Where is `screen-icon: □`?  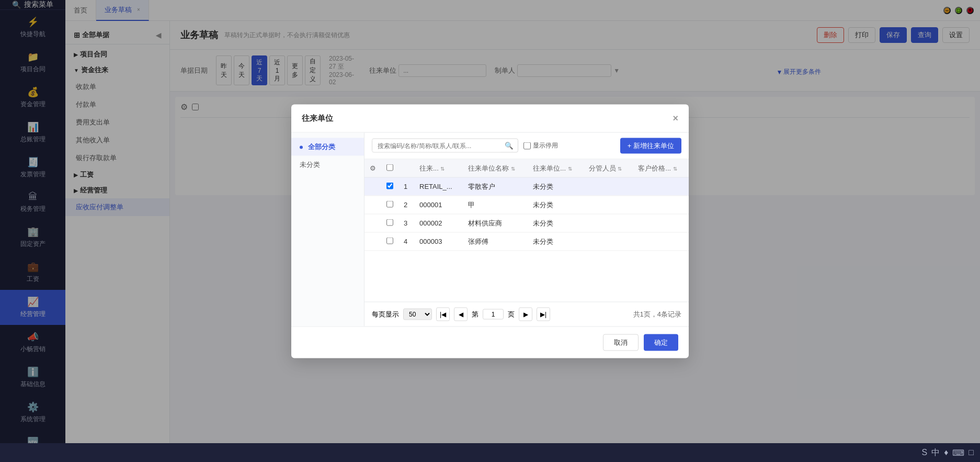
screen-icon: □ is located at coordinates (971, 453).